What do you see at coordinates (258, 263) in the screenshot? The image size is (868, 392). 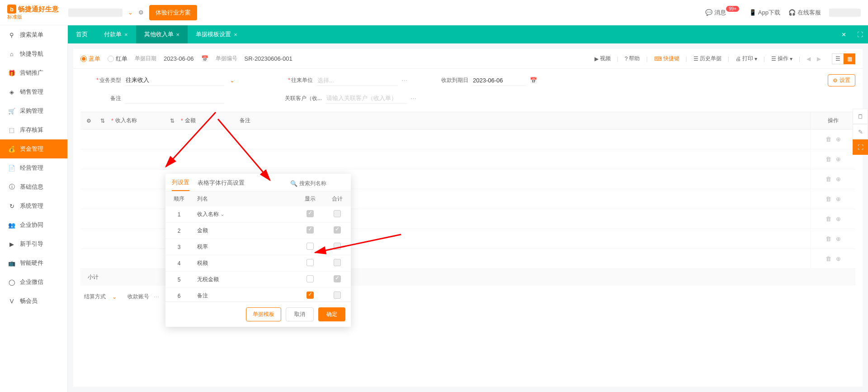 I see `popup-row: 4 税额` at bounding box center [258, 263].